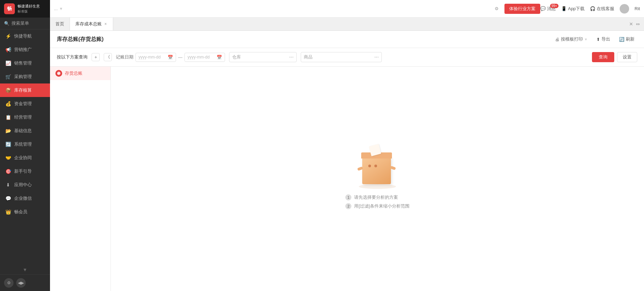 This screenshot has width=644, height=291. Describe the element at coordinates (627, 57) in the screenshot. I see `page-settings-button: 设置` at that location.